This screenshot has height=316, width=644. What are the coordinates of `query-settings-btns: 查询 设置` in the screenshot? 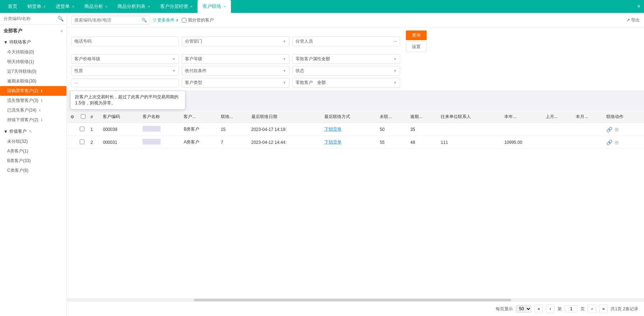 It's located at (416, 41).